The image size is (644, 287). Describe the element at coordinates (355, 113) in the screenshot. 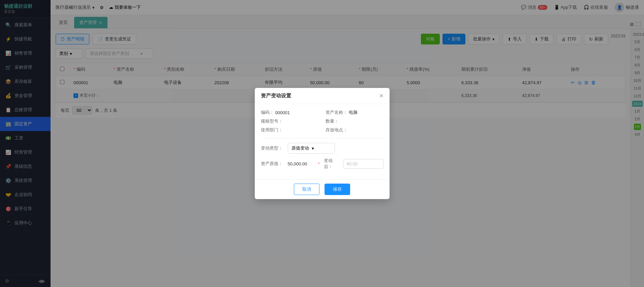

I see `dialog-asset-name-row: 资产名称： 电脑` at that location.